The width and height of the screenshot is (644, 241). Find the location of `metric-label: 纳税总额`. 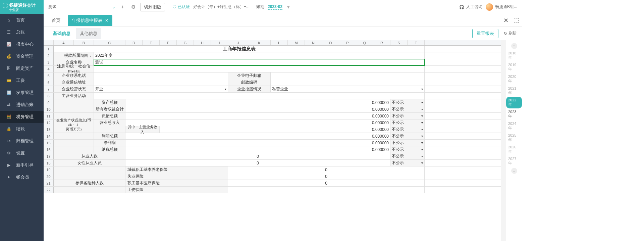

metric-label: 纳税总额 is located at coordinates (110, 150).